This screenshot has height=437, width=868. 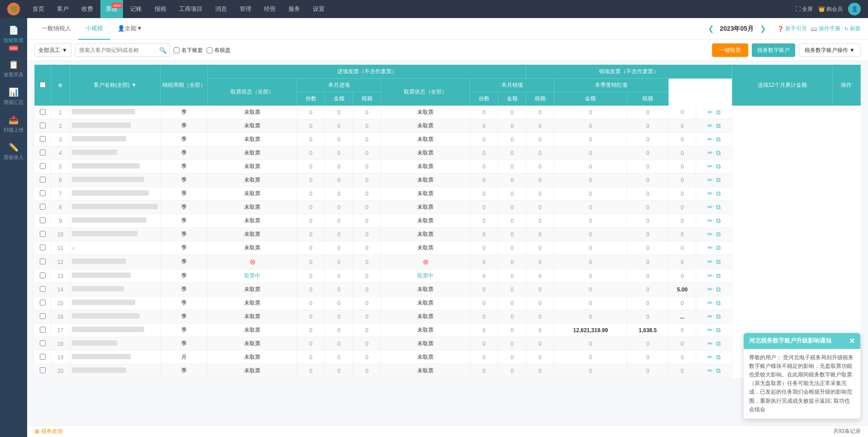 What do you see at coordinates (14, 38) in the screenshot?
I see `sidebar-item-smart-ticket: 📄 智能取票 new` at bounding box center [14, 38].